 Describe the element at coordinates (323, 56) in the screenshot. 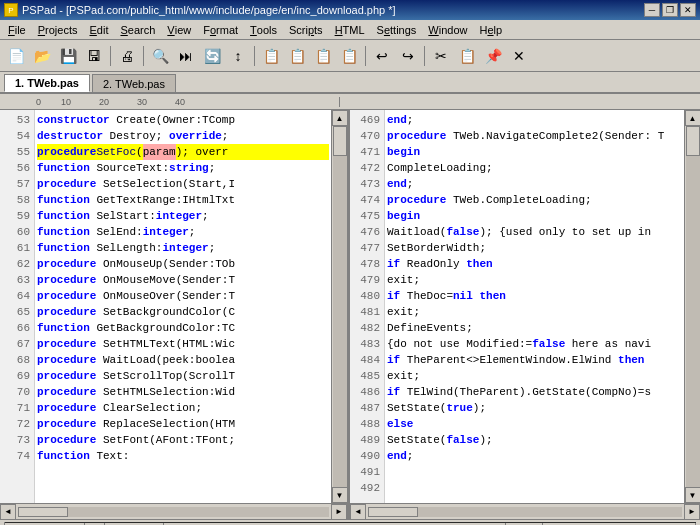

I see `clip3-button: 📋` at that location.